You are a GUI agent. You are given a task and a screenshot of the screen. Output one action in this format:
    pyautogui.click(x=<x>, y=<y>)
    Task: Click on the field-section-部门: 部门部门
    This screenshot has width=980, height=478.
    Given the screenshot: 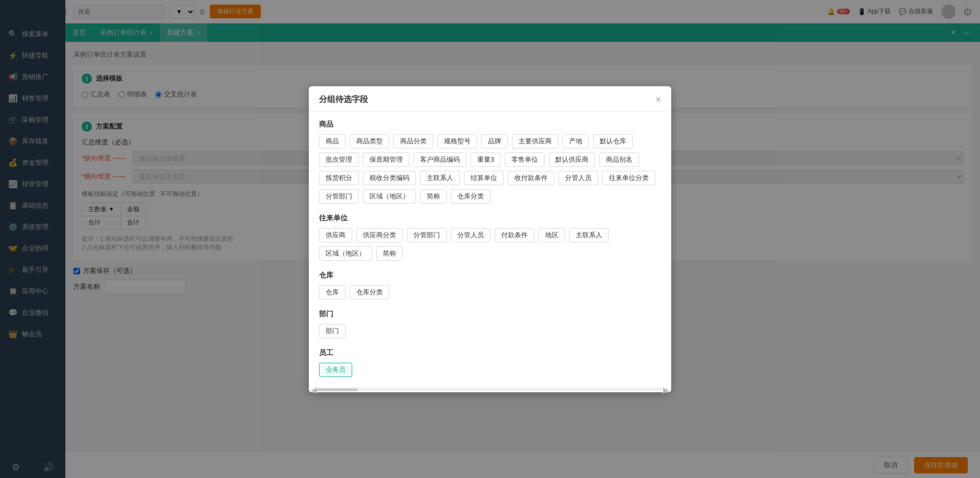 What is the action you would take?
    pyautogui.click(x=490, y=324)
    